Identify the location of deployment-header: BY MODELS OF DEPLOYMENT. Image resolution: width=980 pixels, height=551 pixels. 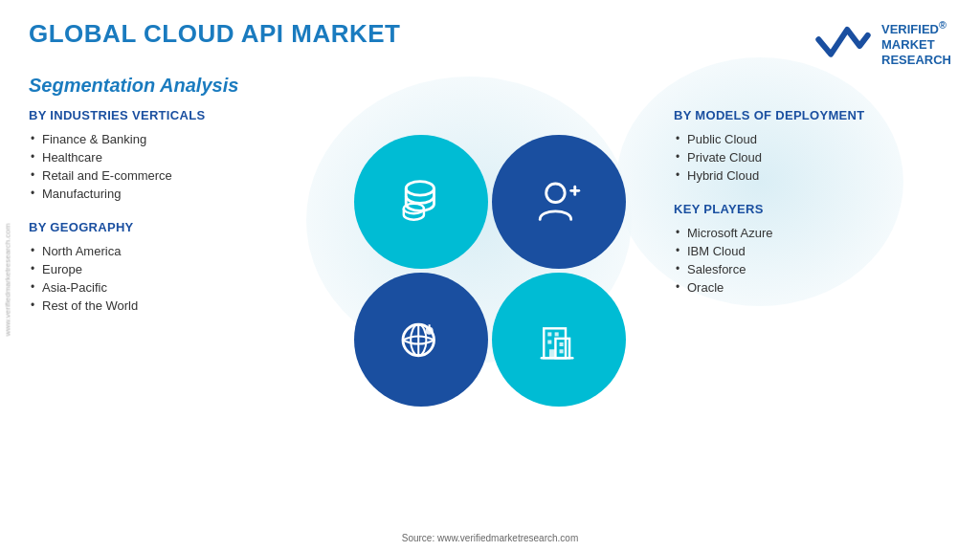
(813, 115).